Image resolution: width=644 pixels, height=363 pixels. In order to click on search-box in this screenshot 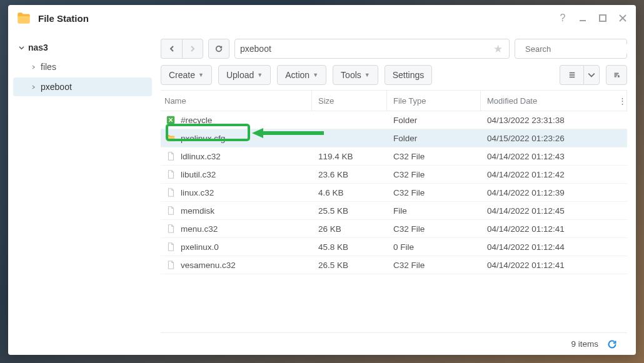, I will do `click(571, 49)`.